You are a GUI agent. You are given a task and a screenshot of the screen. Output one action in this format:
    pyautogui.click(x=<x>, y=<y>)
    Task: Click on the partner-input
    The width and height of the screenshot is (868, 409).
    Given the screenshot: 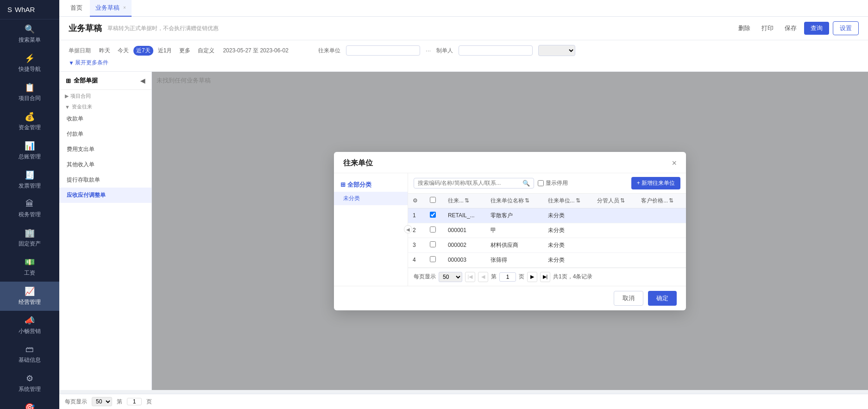 What is the action you would take?
    pyautogui.click(x=383, y=50)
    